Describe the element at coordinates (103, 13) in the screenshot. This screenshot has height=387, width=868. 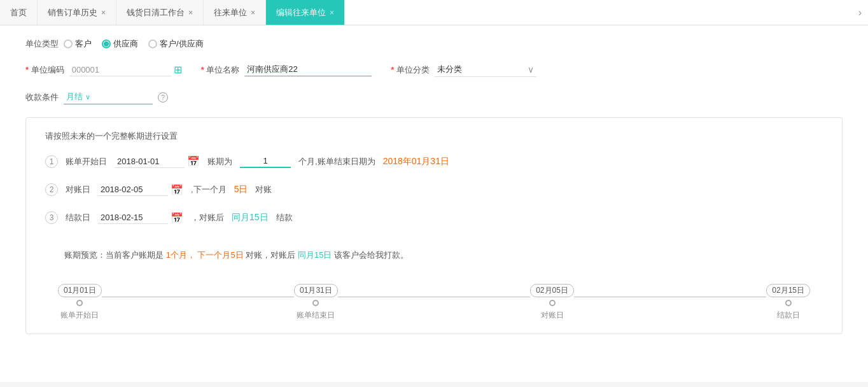
I see `close-sales-history: ×` at that location.